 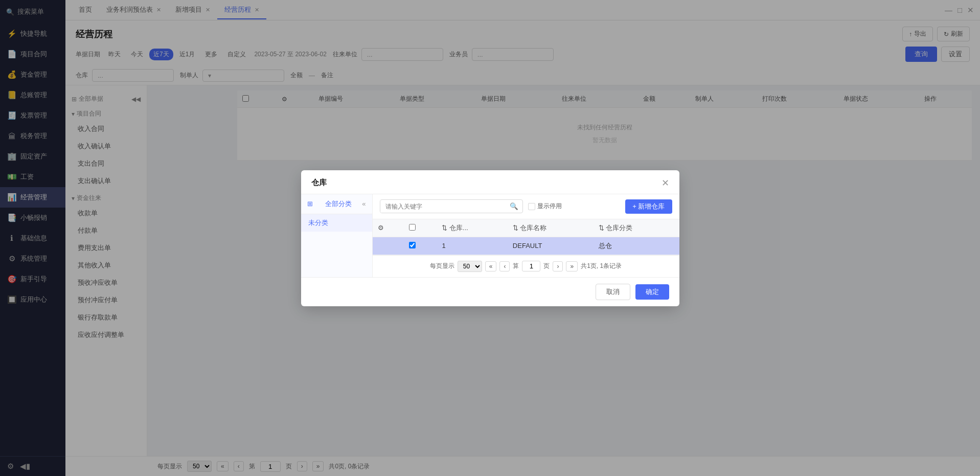 What do you see at coordinates (601, 228) in the screenshot?
I see `sort-icon-category: ⇅` at bounding box center [601, 228].